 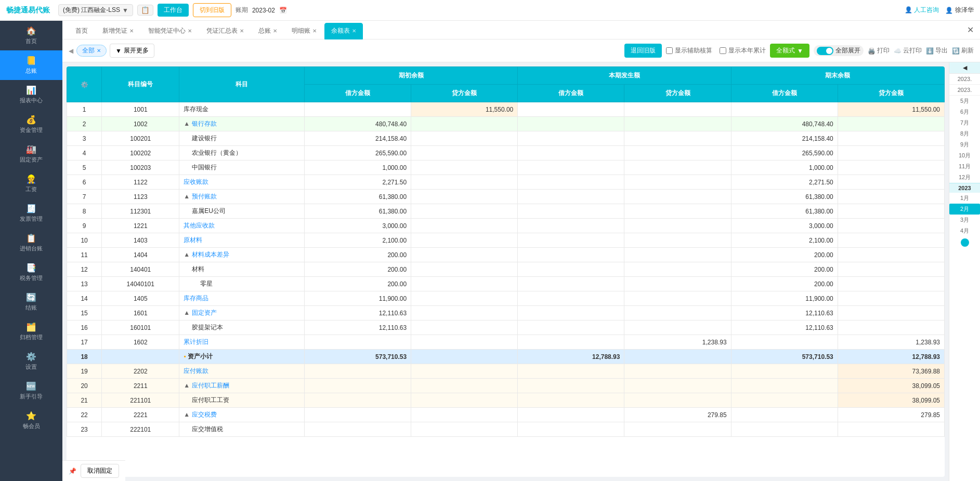 What do you see at coordinates (196, 371) in the screenshot?
I see `row-name-link: 应付账款` at bounding box center [196, 371].